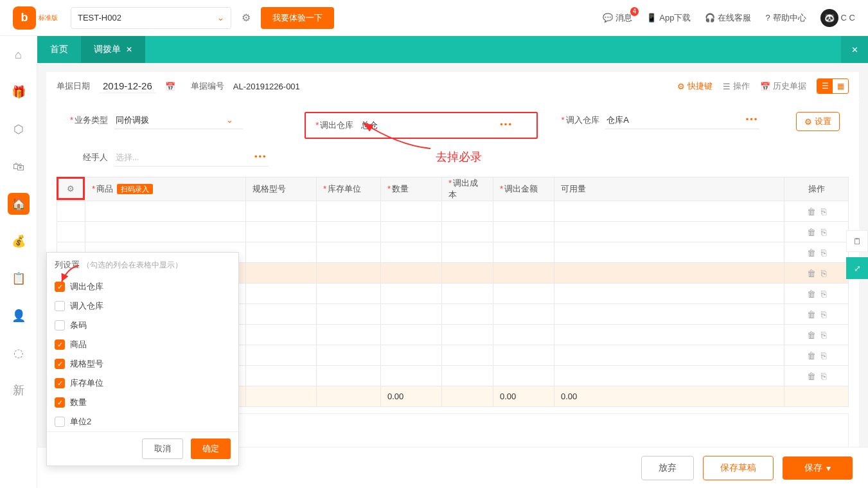 This screenshot has height=488, width=868. What do you see at coordinates (281, 189) in the screenshot?
I see `col-spec: 规格型号` at bounding box center [281, 189].